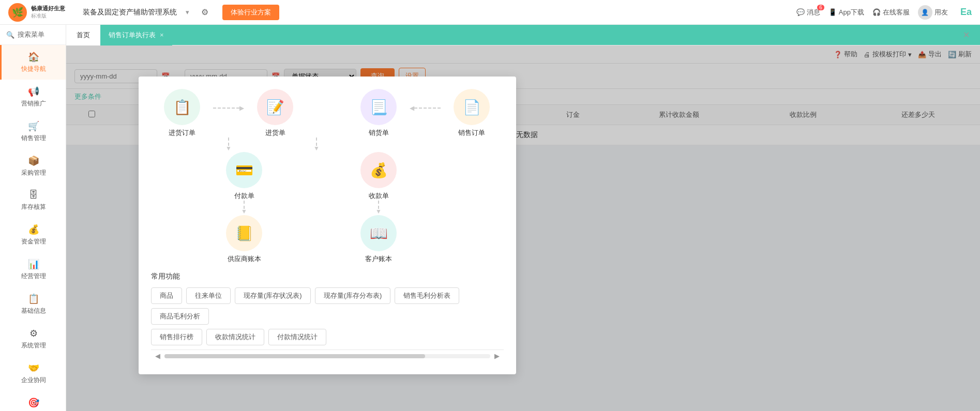  What do you see at coordinates (896, 12) in the screenshot?
I see `online-service-label: 在线客服` at bounding box center [896, 12].